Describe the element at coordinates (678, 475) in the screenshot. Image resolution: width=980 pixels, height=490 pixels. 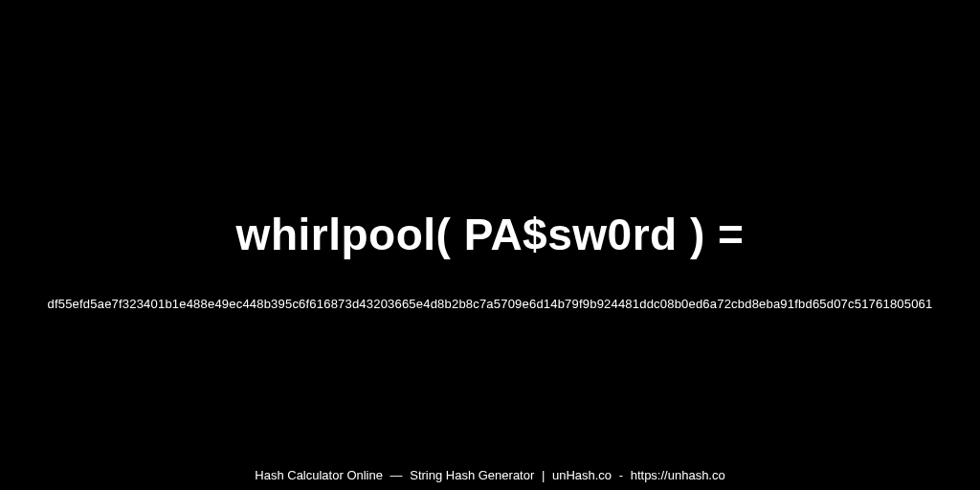
I see `footer-site-url: https://unhash.co` at that location.